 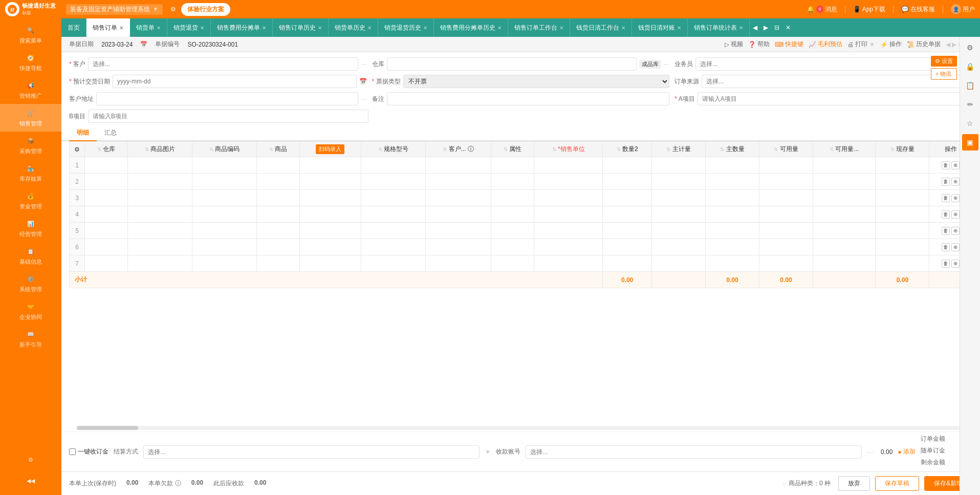 What do you see at coordinates (31, 118) in the screenshot?
I see `sidebar-item-sales: 🛒 销售管理` at bounding box center [31, 118].